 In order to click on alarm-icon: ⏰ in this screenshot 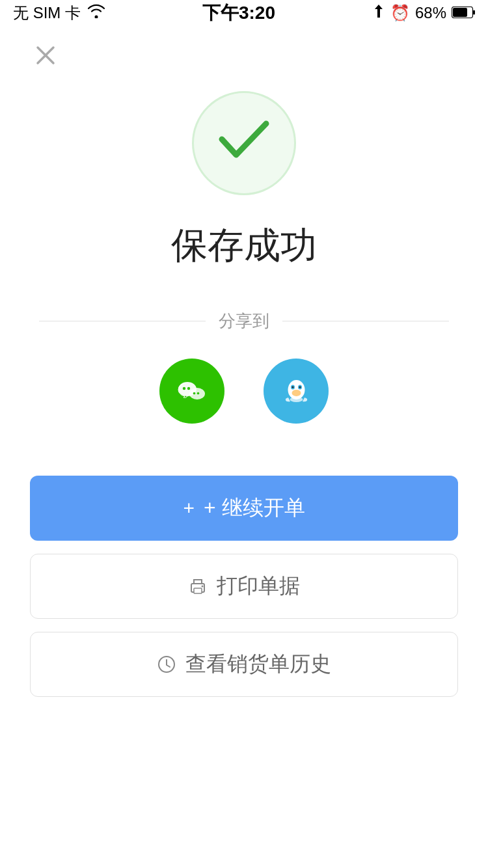, I will do `click(400, 13)`.